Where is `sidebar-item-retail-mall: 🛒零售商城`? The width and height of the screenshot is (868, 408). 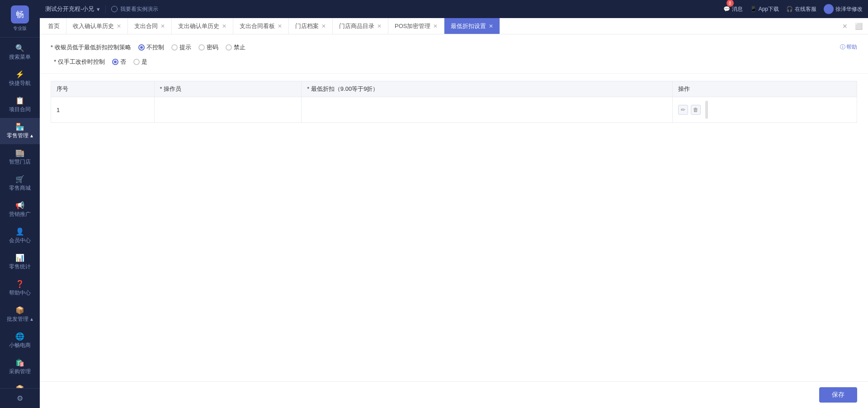
sidebar-item-retail-mall: 🛒零售商城 is located at coordinates (20, 183).